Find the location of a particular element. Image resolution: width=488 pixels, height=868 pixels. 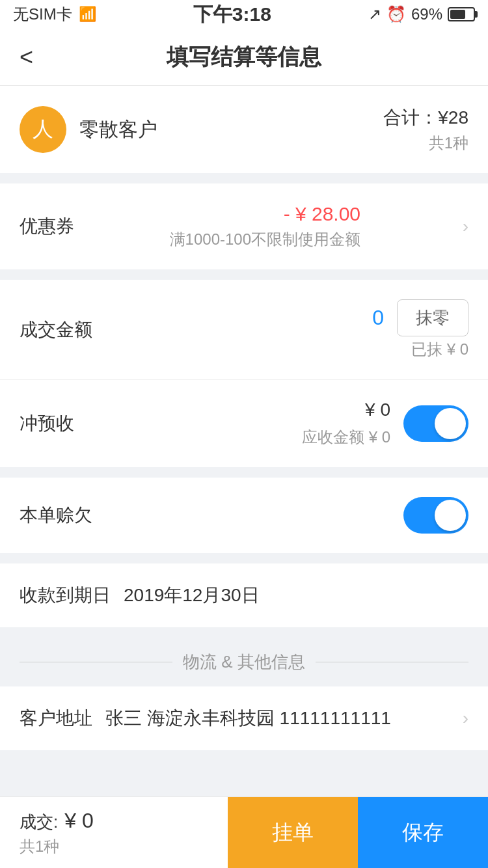

logistics-line-right is located at coordinates (392, 662).